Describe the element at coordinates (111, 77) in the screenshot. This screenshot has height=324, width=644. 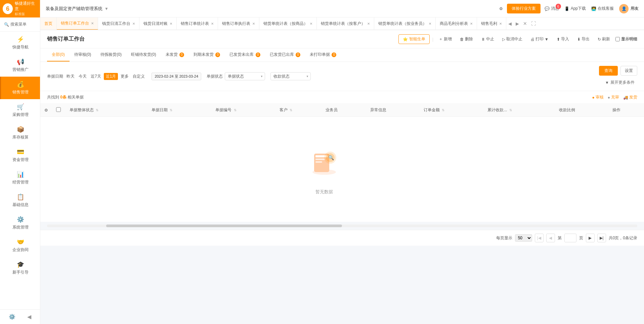
I see `date-1month-button: 近1月` at that location.